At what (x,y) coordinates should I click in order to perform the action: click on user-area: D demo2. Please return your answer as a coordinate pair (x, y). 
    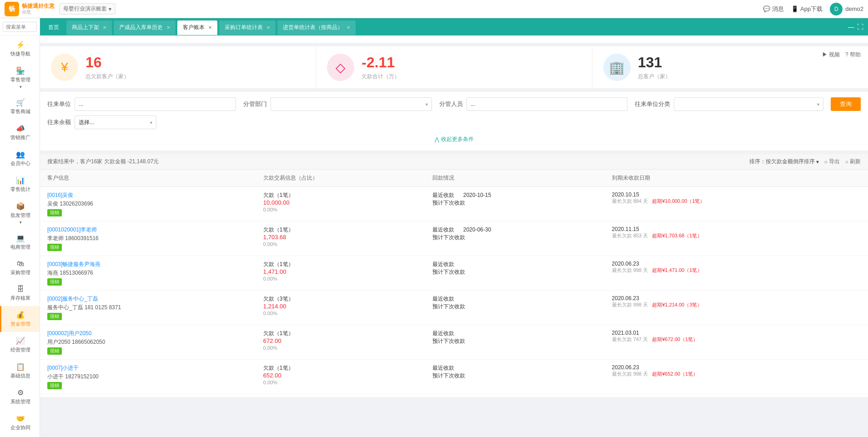
    Looking at the image, I should click on (847, 9).